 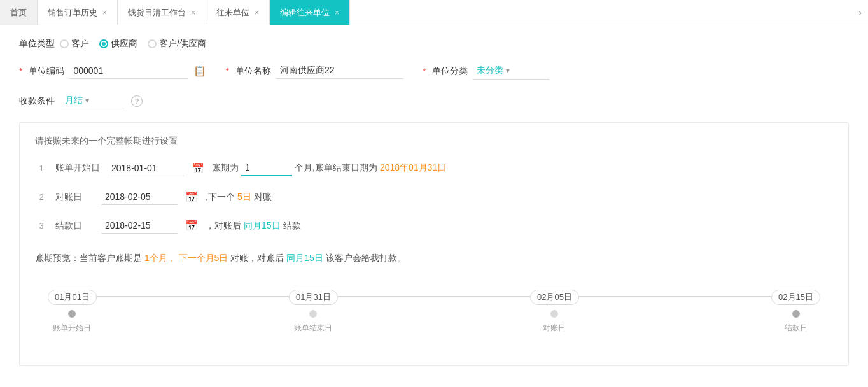 I want to click on timeline-point-2: 01月31日 账单结束日, so click(x=313, y=312).